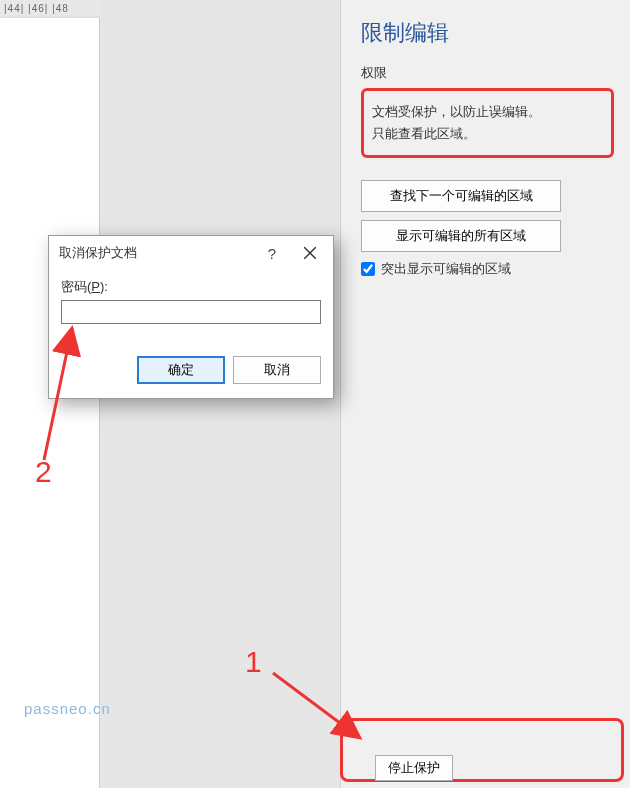 The width and height of the screenshot is (630, 788). I want to click on show-all-editable-button: 显示可编辑的所有区域, so click(461, 236).